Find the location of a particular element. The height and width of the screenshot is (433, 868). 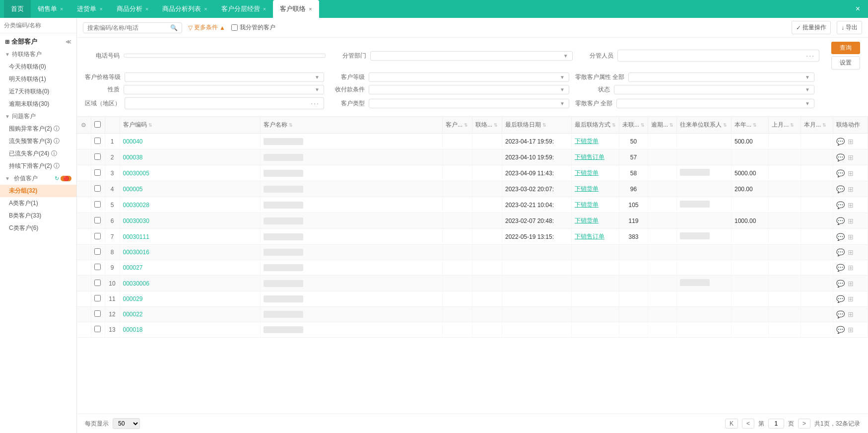

reset-btn: 设置 is located at coordinates (846, 63).